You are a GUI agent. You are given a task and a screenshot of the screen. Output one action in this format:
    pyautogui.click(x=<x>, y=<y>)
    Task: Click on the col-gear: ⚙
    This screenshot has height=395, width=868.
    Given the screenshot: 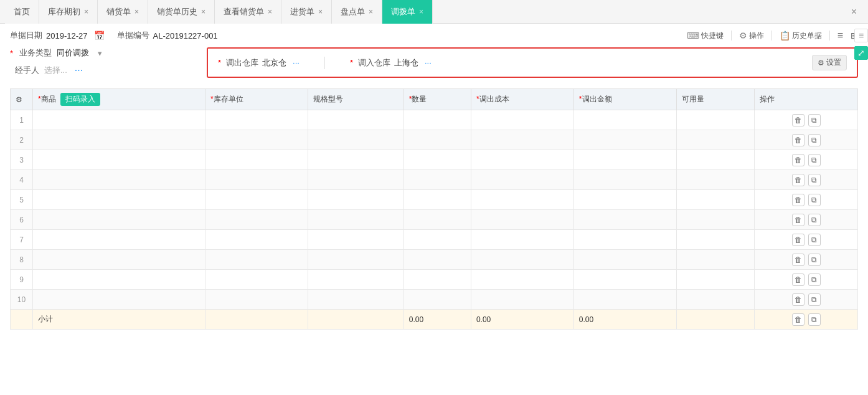 What is the action you would take?
    pyautogui.click(x=22, y=100)
    